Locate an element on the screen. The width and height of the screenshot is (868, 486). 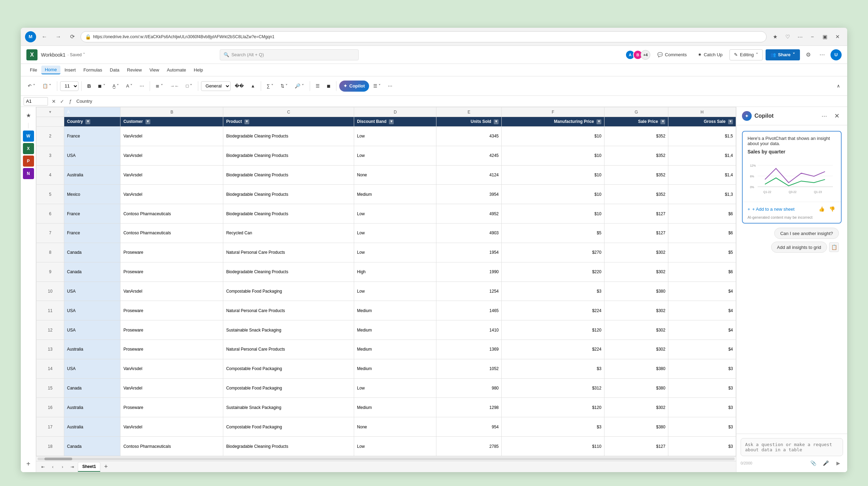
col-header-discount: Discount Band ▼ is located at coordinates (395, 122).